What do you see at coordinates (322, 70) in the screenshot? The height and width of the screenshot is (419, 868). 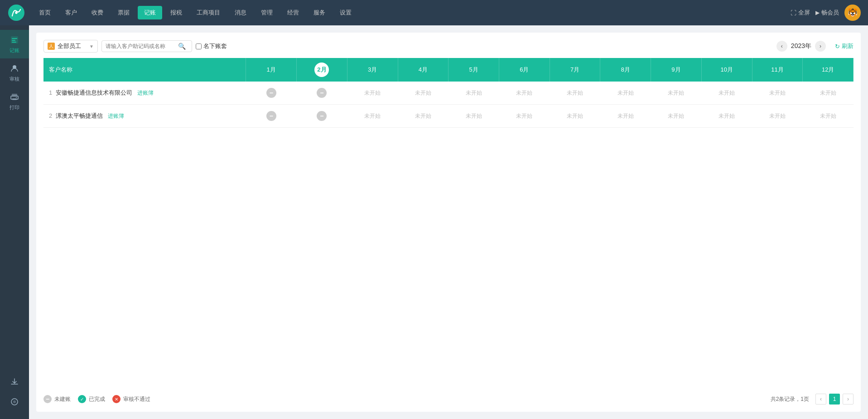 I see `current-month-circle: 2月` at bounding box center [322, 70].